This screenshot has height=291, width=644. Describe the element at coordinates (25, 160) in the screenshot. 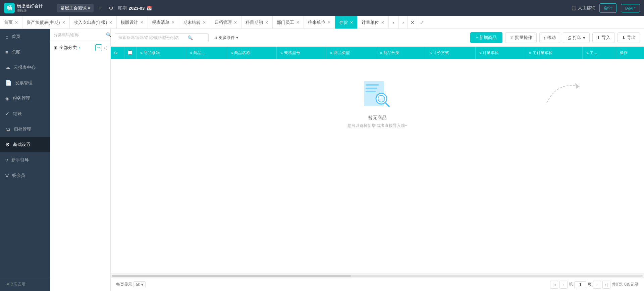

I see `sidebar-item-guide: ? 新手引导` at that location.